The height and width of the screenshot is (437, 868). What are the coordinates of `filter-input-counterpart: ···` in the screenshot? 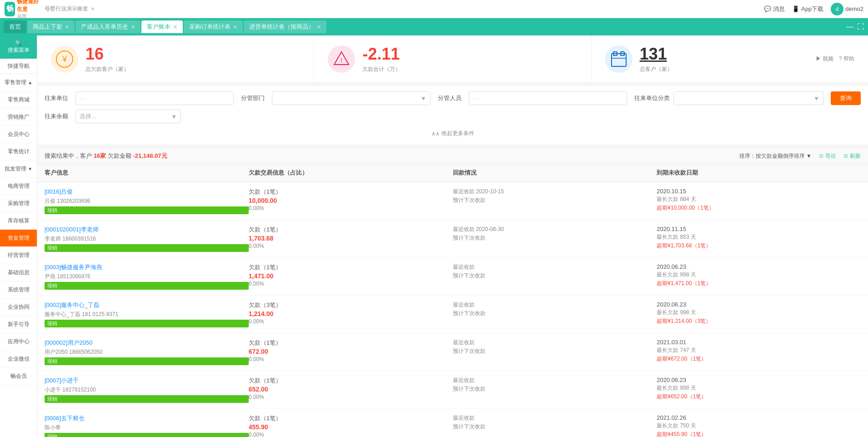 It's located at (155, 98).